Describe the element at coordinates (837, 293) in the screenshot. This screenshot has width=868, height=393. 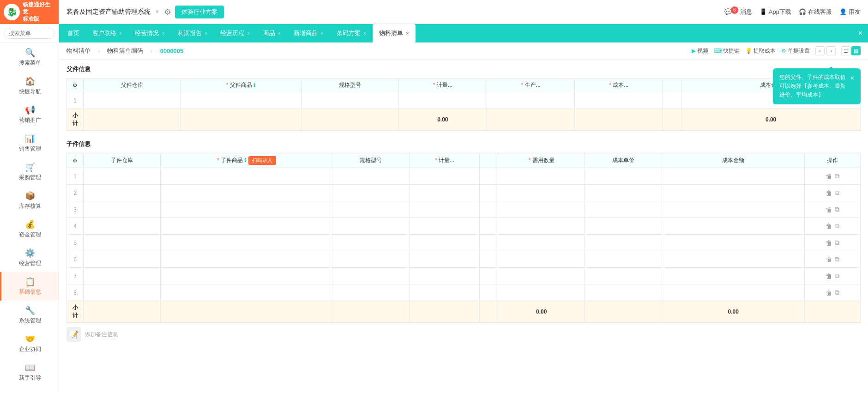
I see `copy-icon-8: ⧉` at that location.